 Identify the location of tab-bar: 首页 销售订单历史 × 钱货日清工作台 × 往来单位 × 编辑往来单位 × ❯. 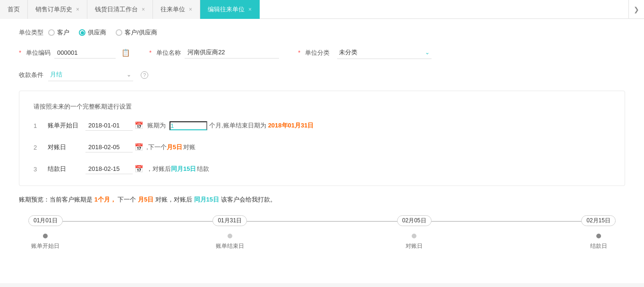
(322, 9).